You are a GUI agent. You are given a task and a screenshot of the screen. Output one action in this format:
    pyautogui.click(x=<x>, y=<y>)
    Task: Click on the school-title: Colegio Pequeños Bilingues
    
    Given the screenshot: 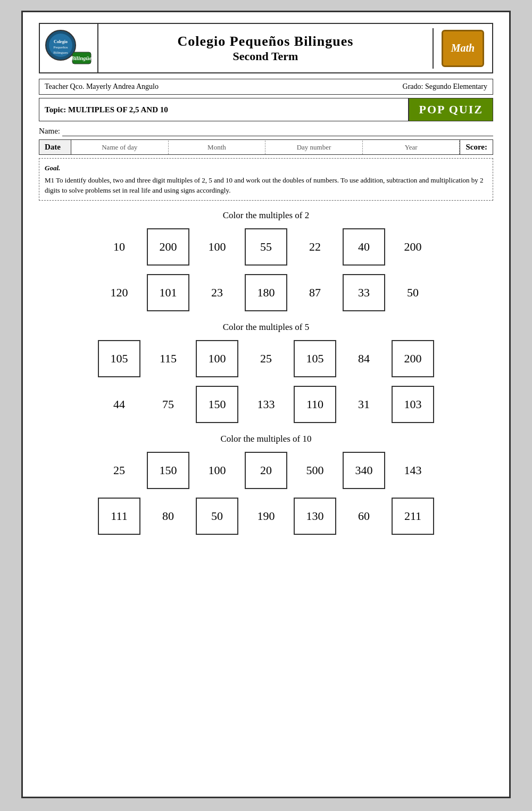 What is the action you would take?
    pyautogui.click(x=265, y=42)
    